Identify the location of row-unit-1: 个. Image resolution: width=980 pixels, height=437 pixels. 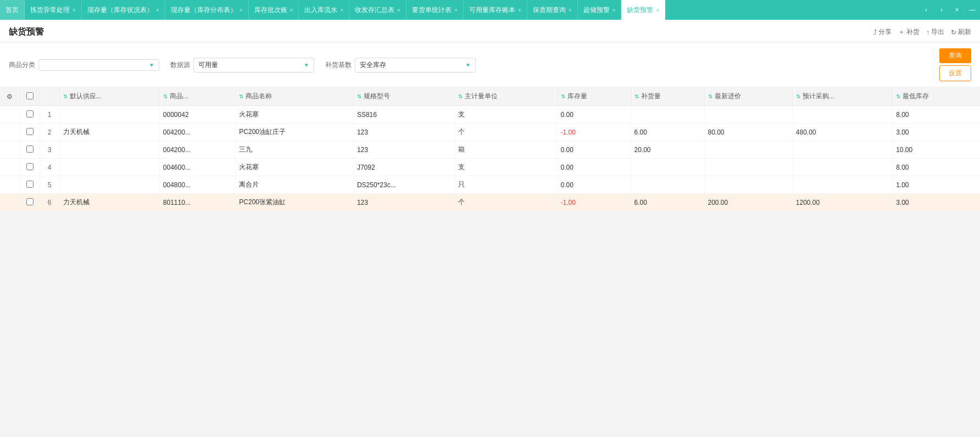
(505, 132).